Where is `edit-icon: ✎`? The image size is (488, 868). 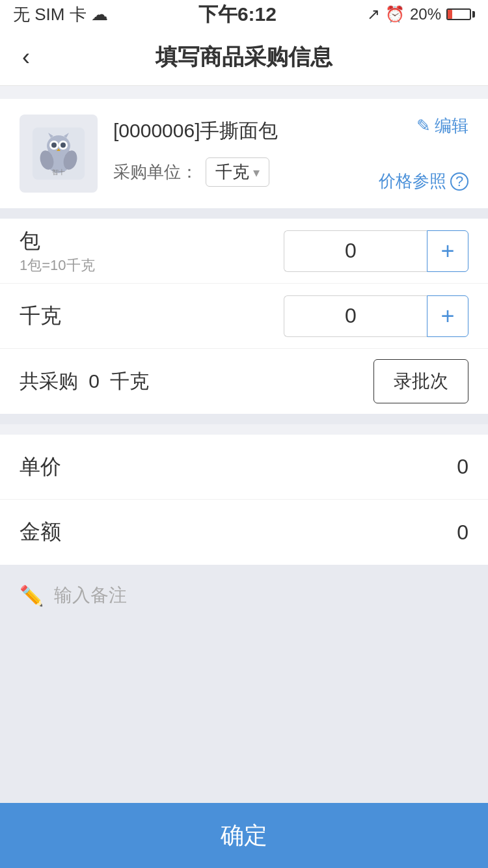 edit-icon: ✎ is located at coordinates (424, 126).